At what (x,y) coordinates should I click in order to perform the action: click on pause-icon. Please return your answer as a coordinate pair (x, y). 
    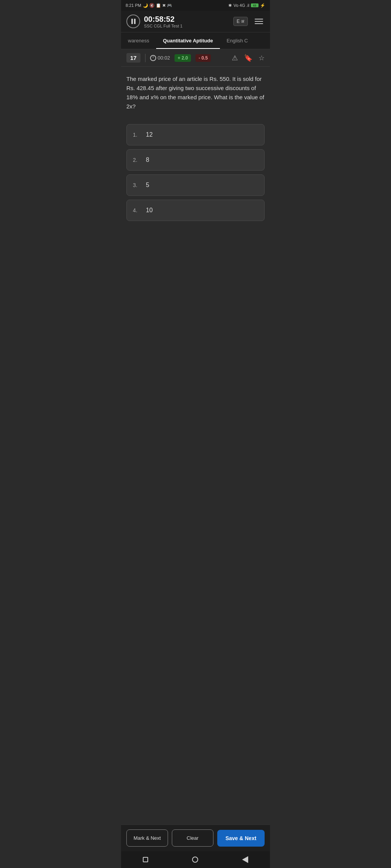
    Looking at the image, I should click on (134, 21).